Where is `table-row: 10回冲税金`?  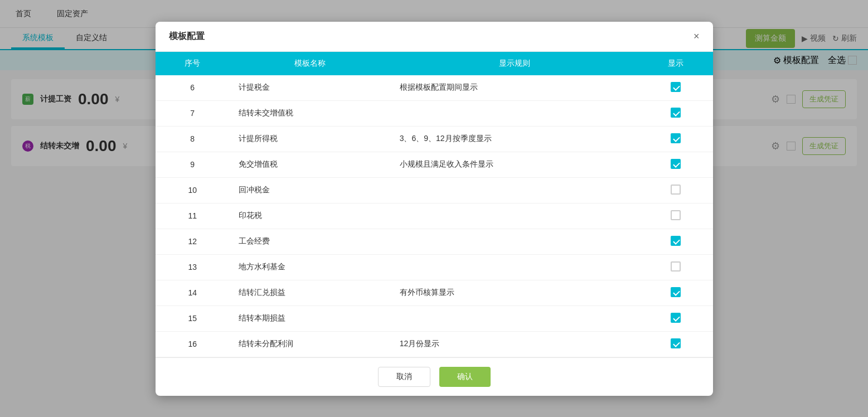 table-row: 10回冲税金 is located at coordinates (434, 190).